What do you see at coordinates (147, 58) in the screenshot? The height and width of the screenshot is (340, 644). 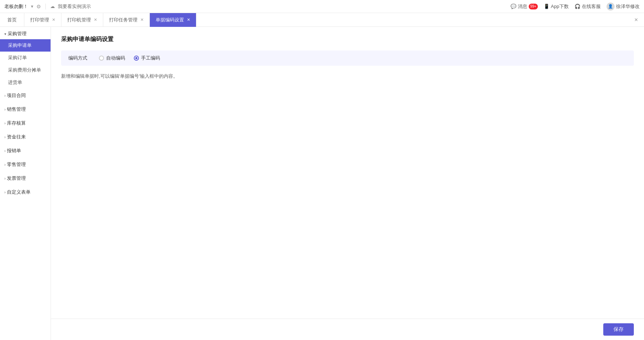 I see `manual-coding-radio: 手工编码` at bounding box center [147, 58].